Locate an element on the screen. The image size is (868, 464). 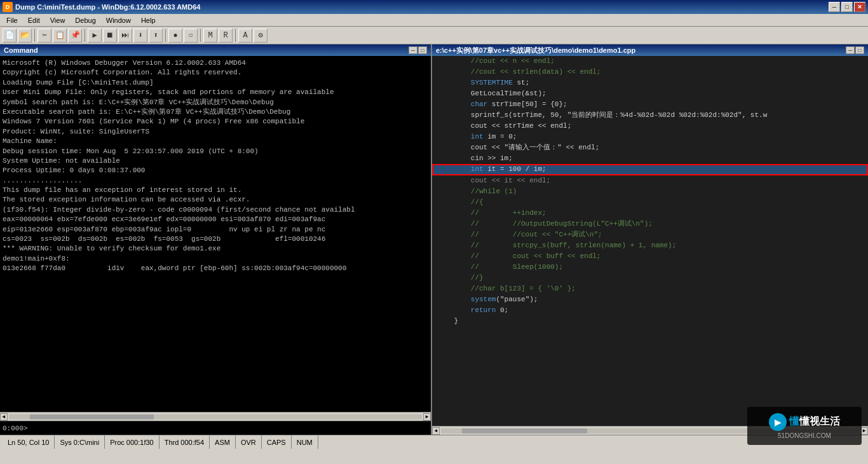
menu-edit: Edit is located at coordinates (34, 20).